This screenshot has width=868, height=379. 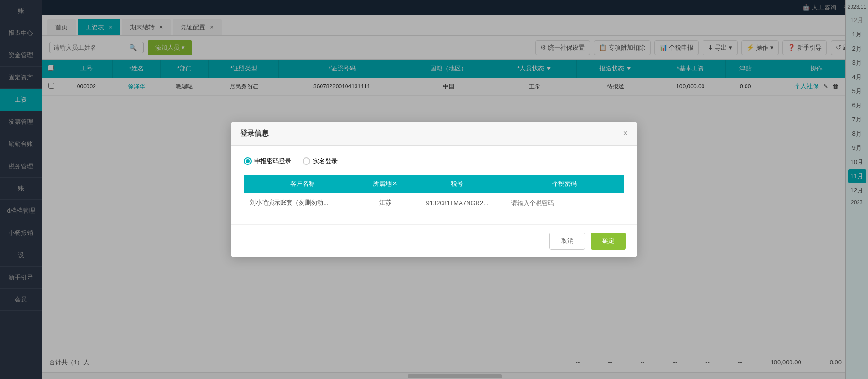 What do you see at coordinates (567, 241) in the screenshot?
I see `cancel-button: 取消` at bounding box center [567, 241].